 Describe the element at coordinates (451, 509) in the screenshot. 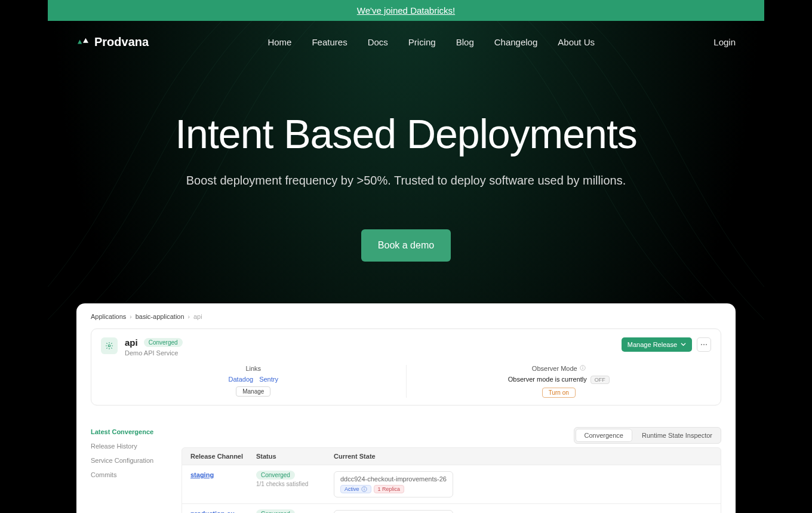

I see `table-row: production-eu Converged 1/1 checks satis…` at that location.